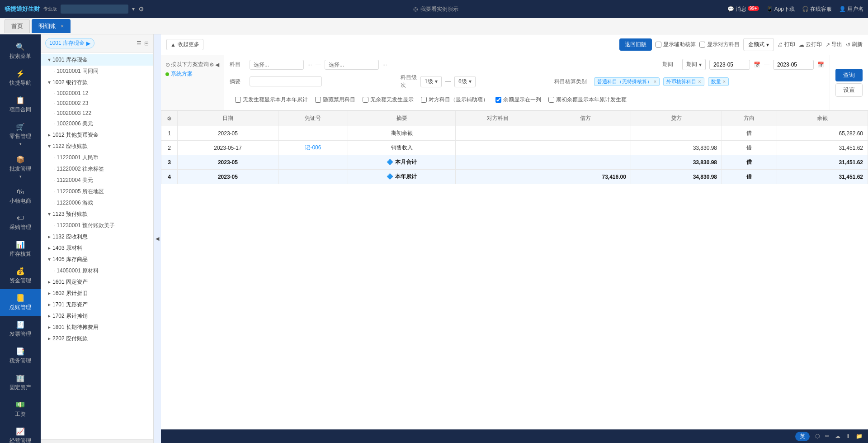 The image size is (868, 443). I want to click on option-opposite-subject-input, so click(424, 100).